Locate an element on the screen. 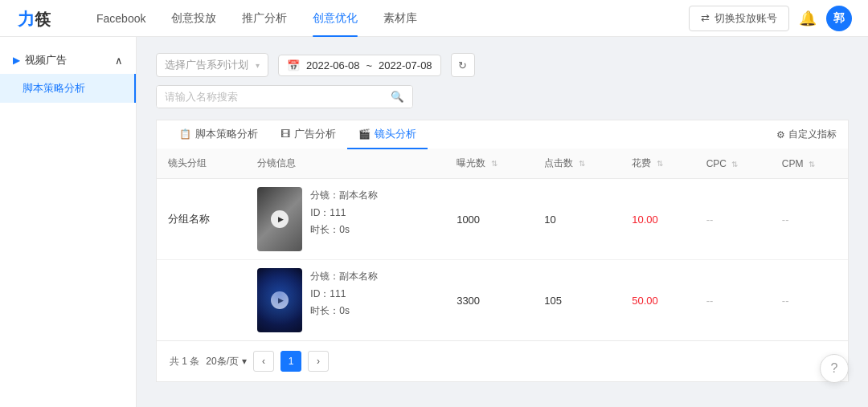  sidebar-item-script-analysis: 脚本策略分析 is located at coordinates (68, 88).